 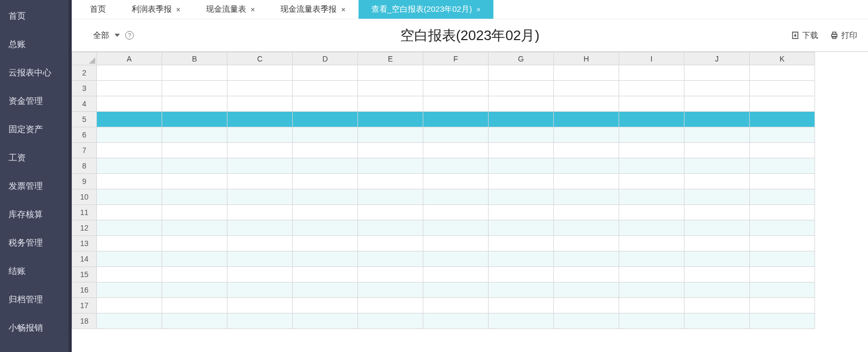 I want to click on sidebar-item-close-account: 结账, so click(x=34, y=272).